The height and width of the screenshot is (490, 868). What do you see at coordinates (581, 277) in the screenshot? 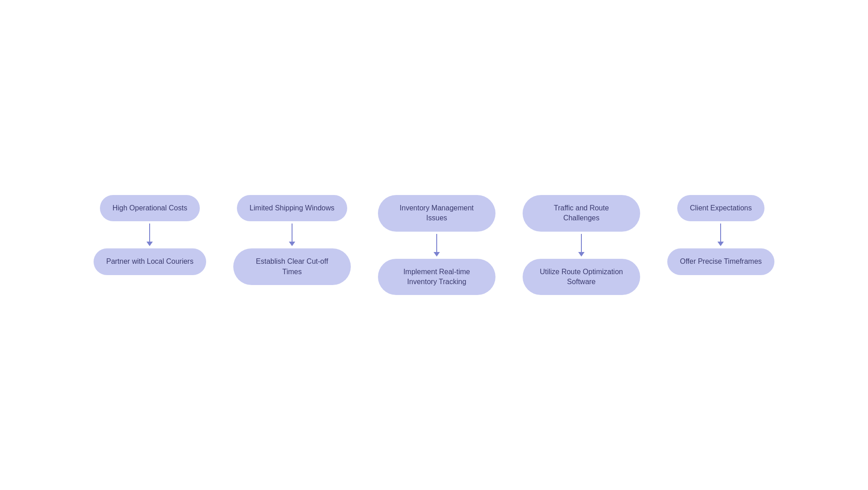
I see `node-route-optimization-software: Utilize Route Optimization Software` at bounding box center [581, 277].